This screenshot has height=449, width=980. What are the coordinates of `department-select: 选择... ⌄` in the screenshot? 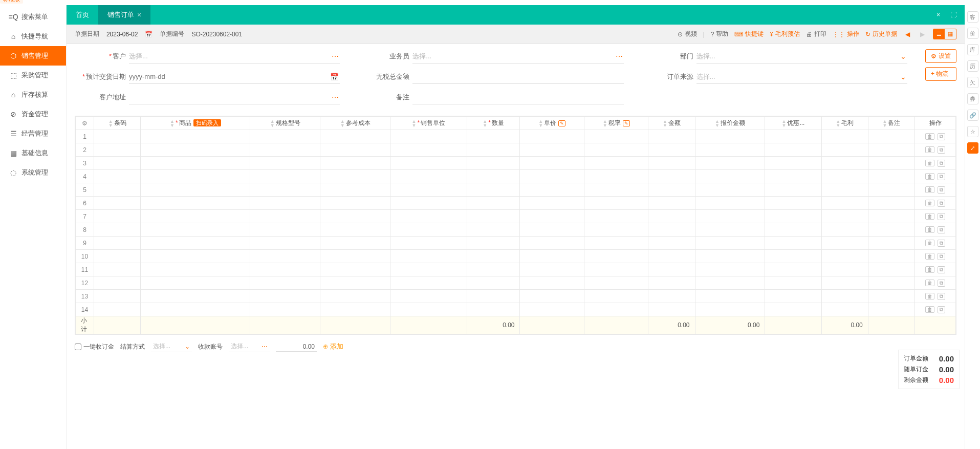 It's located at (802, 56).